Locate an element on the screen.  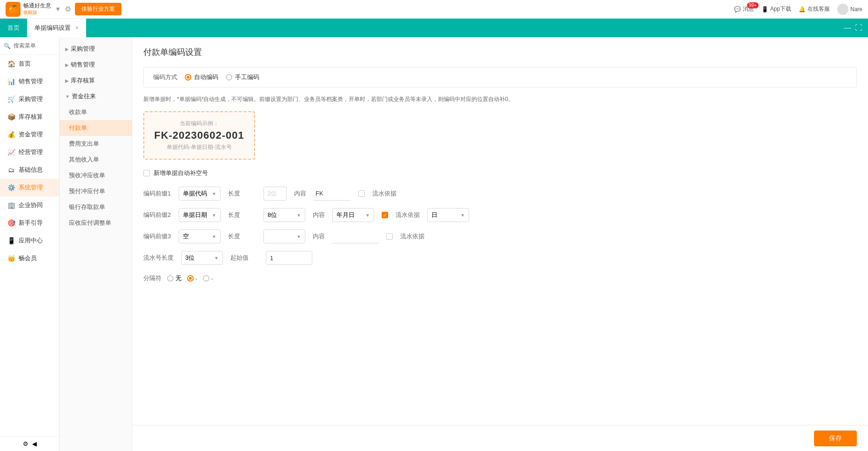
stream3-checkbox is located at coordinates (390, 236).